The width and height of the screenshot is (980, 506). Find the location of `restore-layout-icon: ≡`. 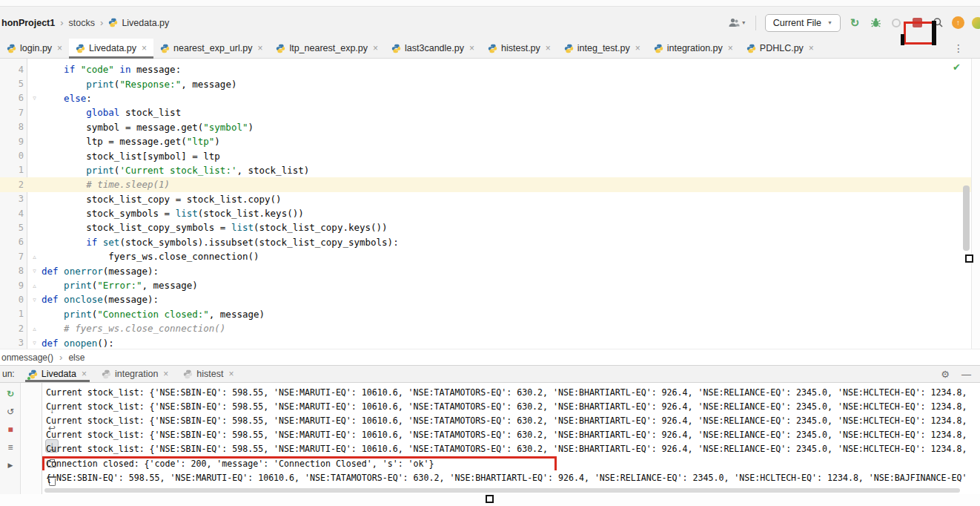

restore-layout-icon: ≡ is located at coordinates (10, 447).